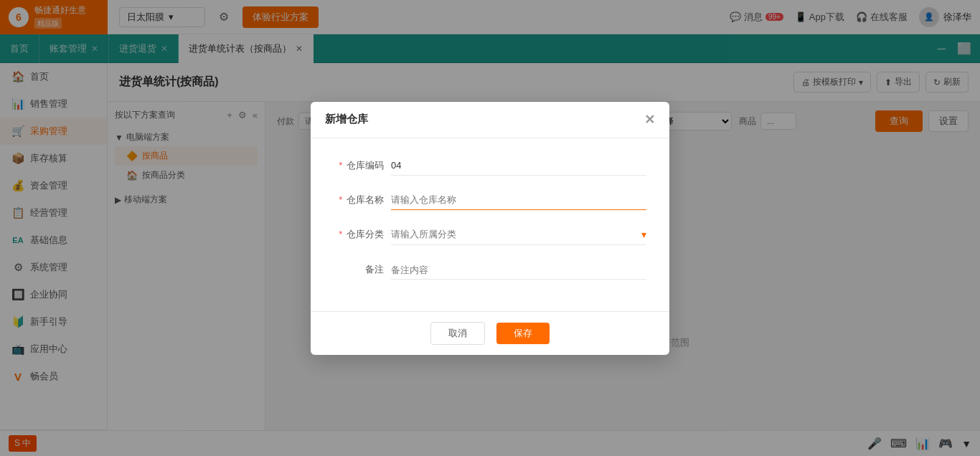  Describe the element at coordinates (519, 270) in the screenshot. I see `warehouse-note-input` at that location.